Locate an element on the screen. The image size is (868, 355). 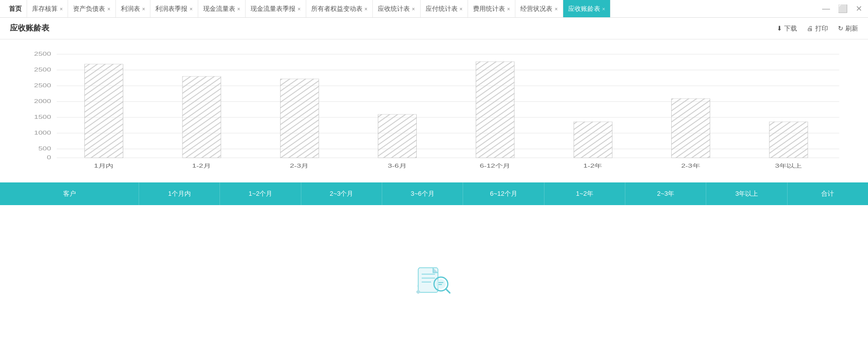
tab-ar-aging: 应收账龄表 × is located at coordinates (587, 9).